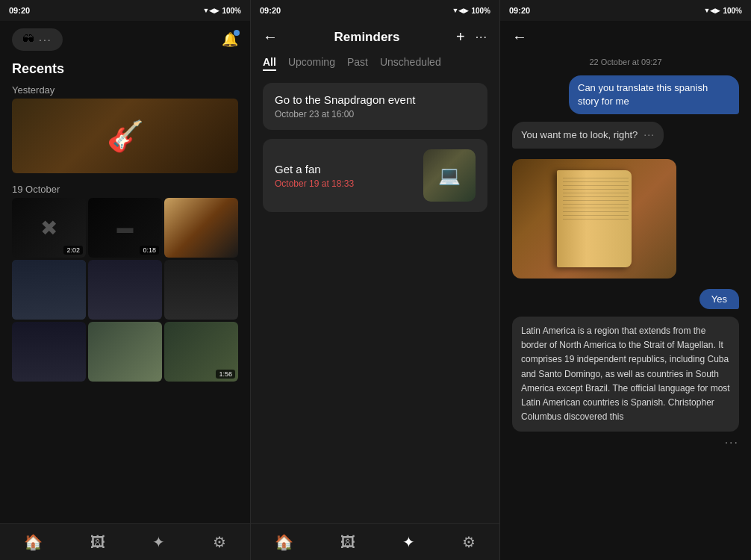 Image resolution: width=751 pixels, height=560 pixels. What do you see at coordinates (284, 542) in the screenshot?
I see `nav-home-r: 🏠` at bounding box center [284, 542].